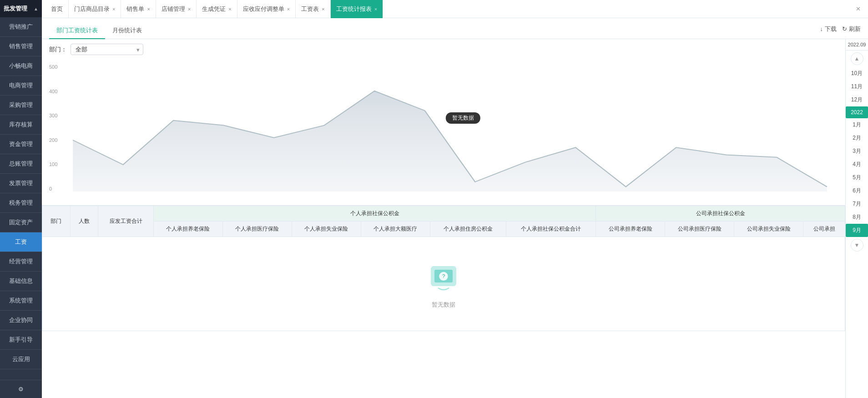  What do you see at coordinates (857, 100) in the screenshot?
I see `date-month-12月: 12月` at bounding box center [857, 100].